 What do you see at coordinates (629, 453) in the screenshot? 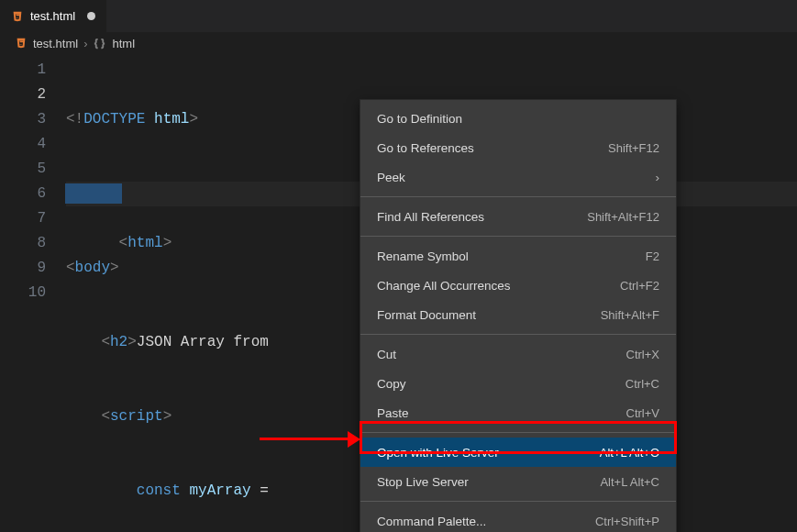
I see `menu-item-shortcut: Alt+L Alt+O` at bounding box center [629, 453].